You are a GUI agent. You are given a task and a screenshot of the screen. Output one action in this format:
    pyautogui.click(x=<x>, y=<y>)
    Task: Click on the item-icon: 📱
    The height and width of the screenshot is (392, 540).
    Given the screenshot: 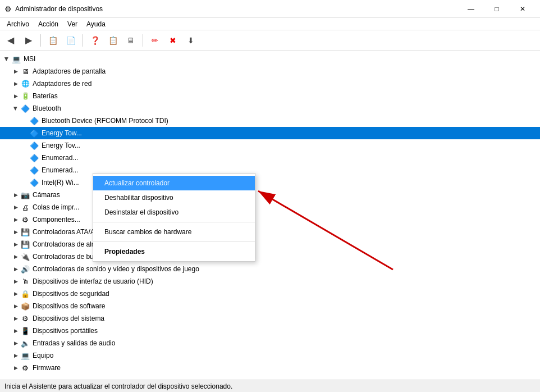 What is the action you would take?
    pyautogui.click(x=25, y=331)
    